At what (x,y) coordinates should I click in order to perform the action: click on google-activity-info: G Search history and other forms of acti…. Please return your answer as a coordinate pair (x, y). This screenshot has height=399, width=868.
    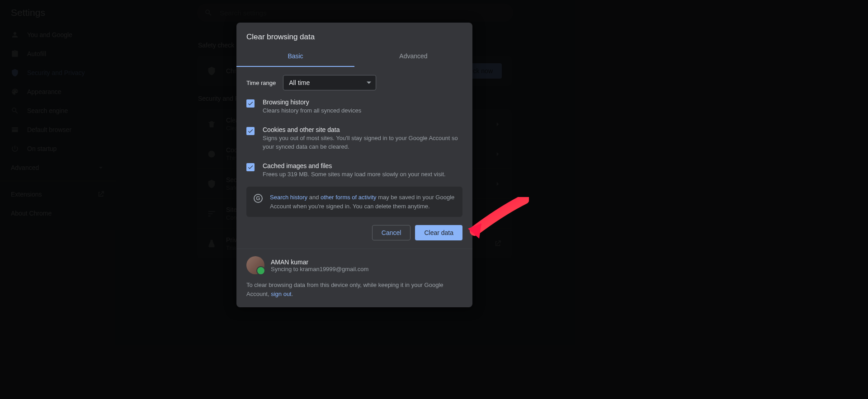
    Looking at the image, I should click on (354, 202).